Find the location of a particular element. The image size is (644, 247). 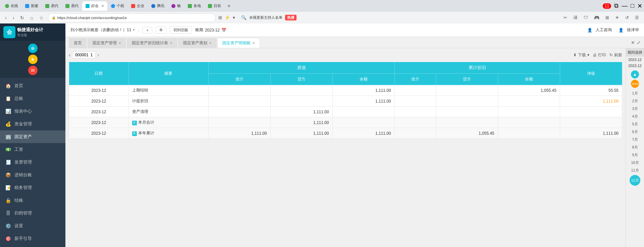

sidebar-item-salary: 💵 工资 is located at coordinates (33, 149).